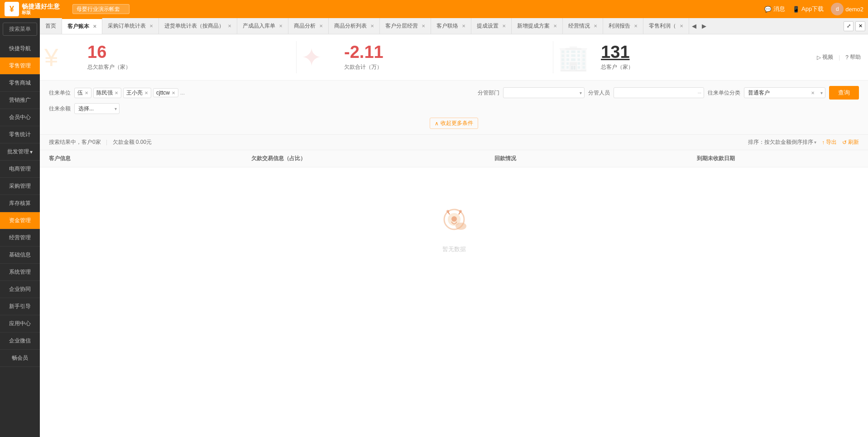 Image resolution: width=868 pixels, height=437 pixels. I want to click on top-bar: ¥ 畅捷通好生意 标版 母婴行业演示帐套 💬 消息 📱 App下载 d, so click(434, 9).